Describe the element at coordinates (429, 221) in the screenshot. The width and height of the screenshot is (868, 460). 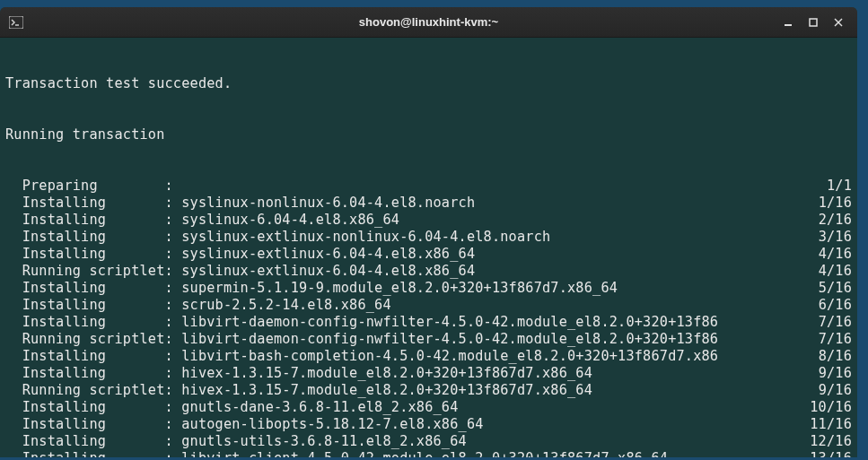
I see `output-line: Installing : syslinux-6.04-4.el8.x86_642…` at that location.